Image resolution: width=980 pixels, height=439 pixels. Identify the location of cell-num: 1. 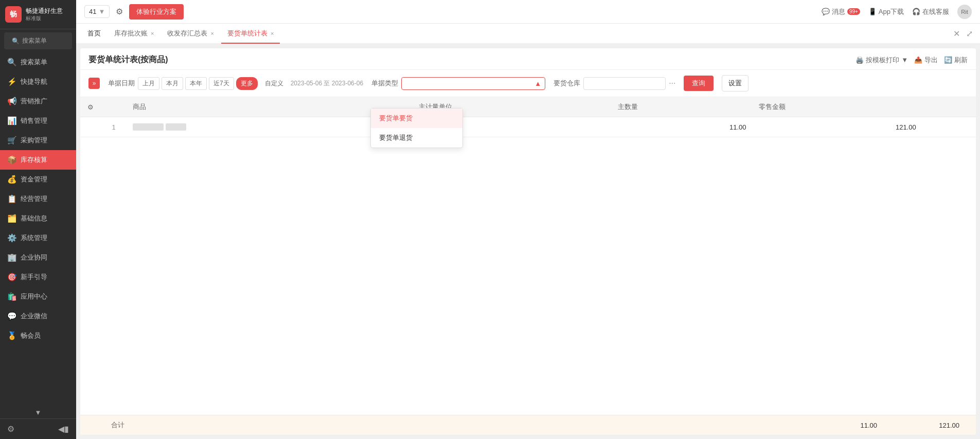
(114, 127).